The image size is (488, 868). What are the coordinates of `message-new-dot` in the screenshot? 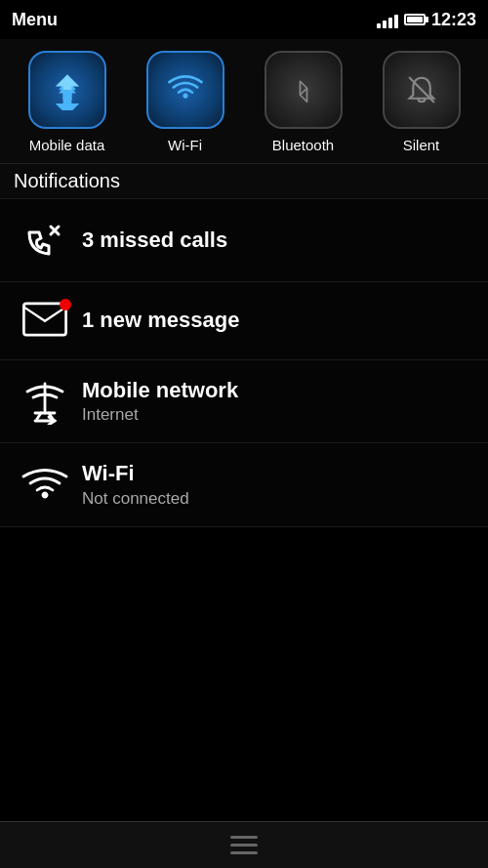 It's located at (65, 305).